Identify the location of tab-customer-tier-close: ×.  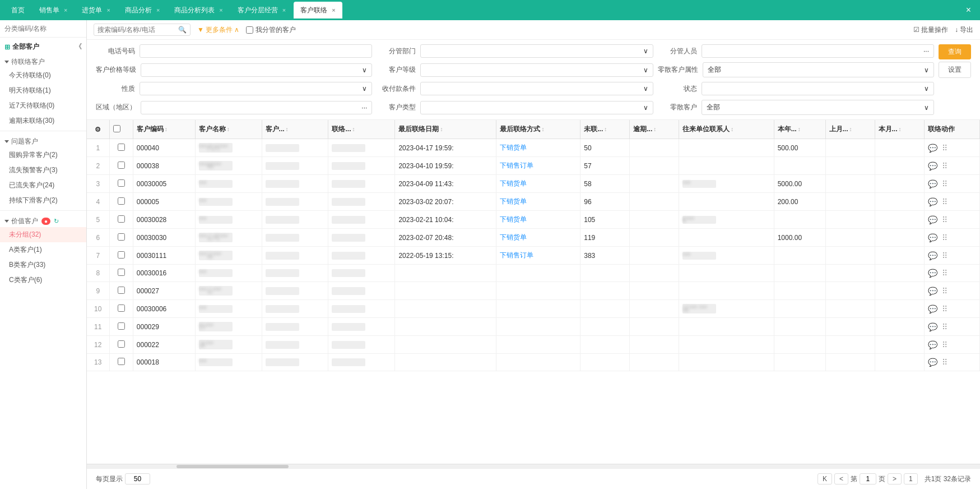
(284, 10).